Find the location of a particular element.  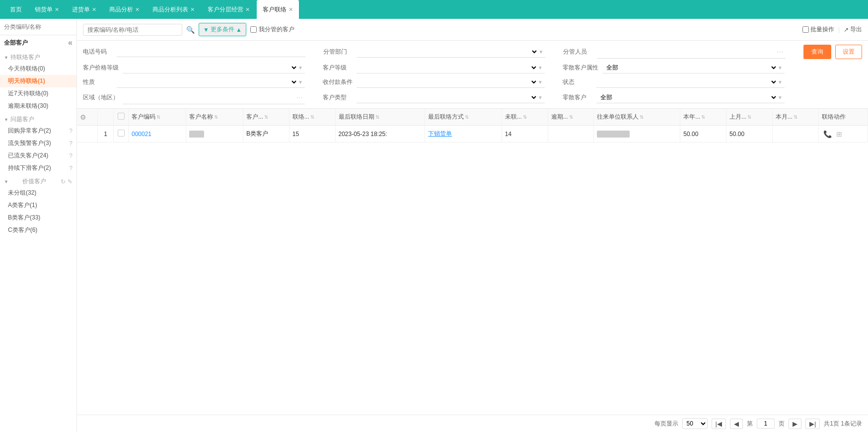

prev-page-btn: ◀ is located at coordinates (736, 424).